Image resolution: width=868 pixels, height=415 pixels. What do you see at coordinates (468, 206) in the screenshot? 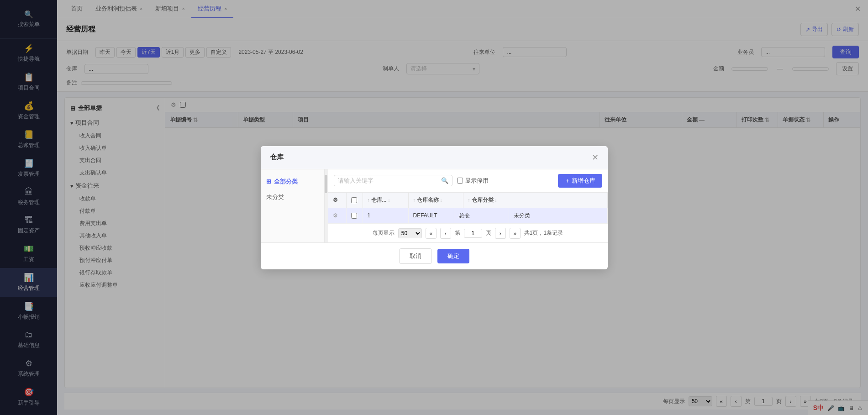
I see `modal-right-panel: 🔍 显示停用 ＋ 新增仓库 ⚙` at bounding box center [468, 206].